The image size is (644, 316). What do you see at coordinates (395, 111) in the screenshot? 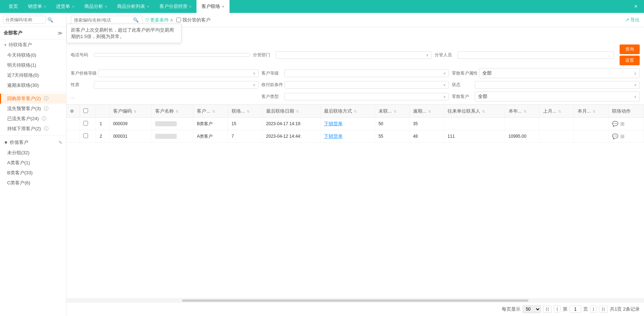
I see `th-uncontacted-sort: ⇅` at bounding box center [395, 111].